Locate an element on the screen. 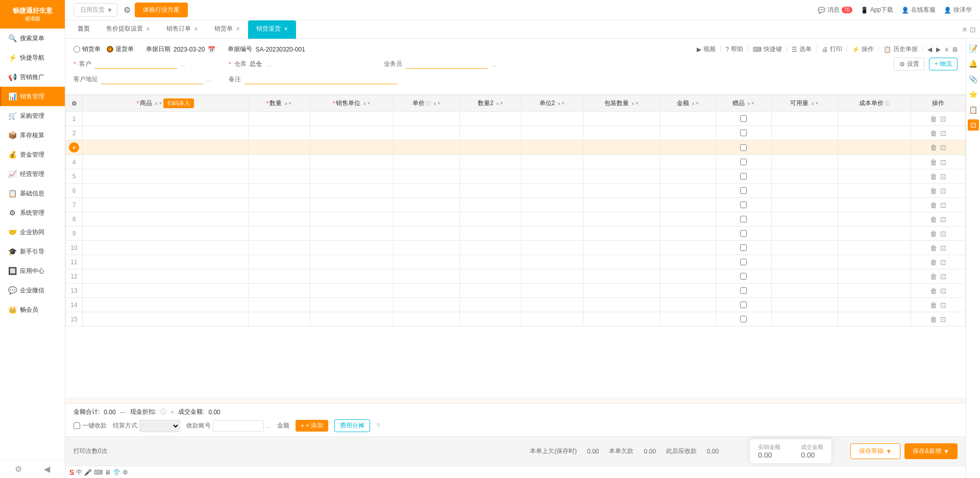 The width and height of the screenshot is (980, 478). add-row-btn: + is located at coordinates (74, 147).